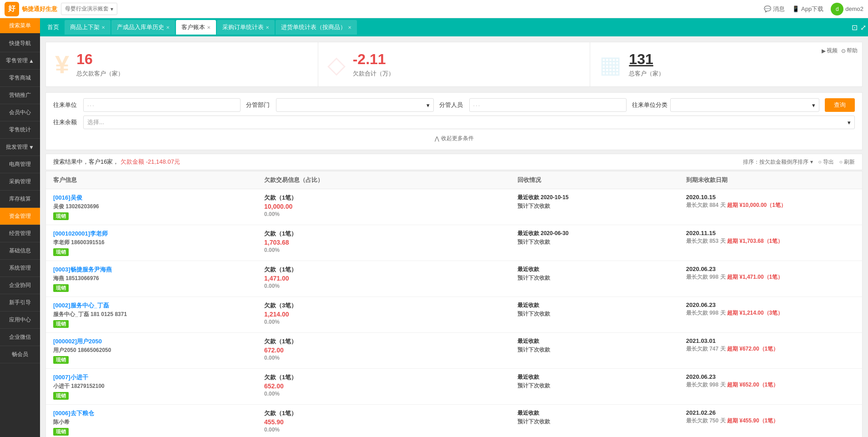 This screenshot has height=437, width=868. What do you see at coordinates (745, 105) in the screenshot?
I see `filter-category-select: ▾` at bounding box center [745, 105].